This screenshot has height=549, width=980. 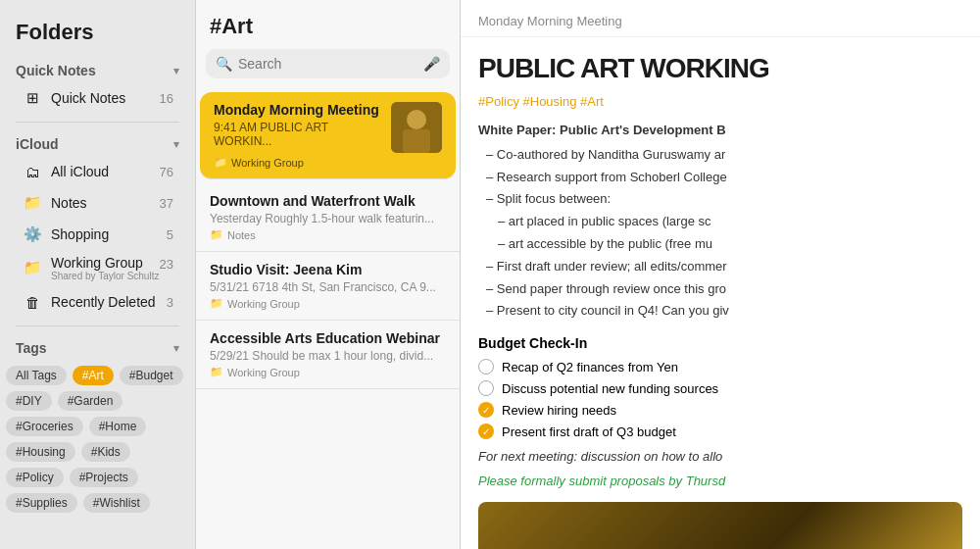 What do you see at coordinates (98, 98) in the screenshot?
I see `sidebar-item-quick-notes: ⊞ Quick Notes 16` at bounding box center [98, 98].